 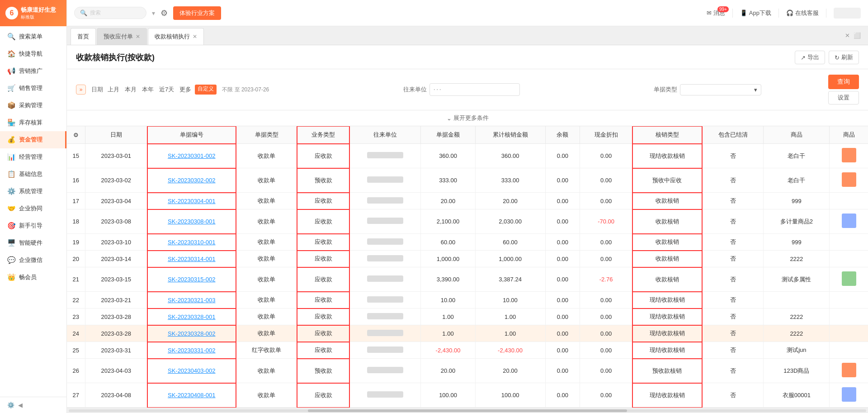 I want to click on sidebar-item-finance: 💰 资金管理, so click(x=33, y=140).